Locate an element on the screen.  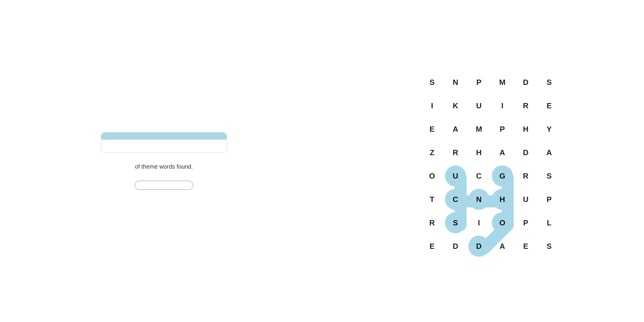
progress-of: of is located at coordinates (138, 167).